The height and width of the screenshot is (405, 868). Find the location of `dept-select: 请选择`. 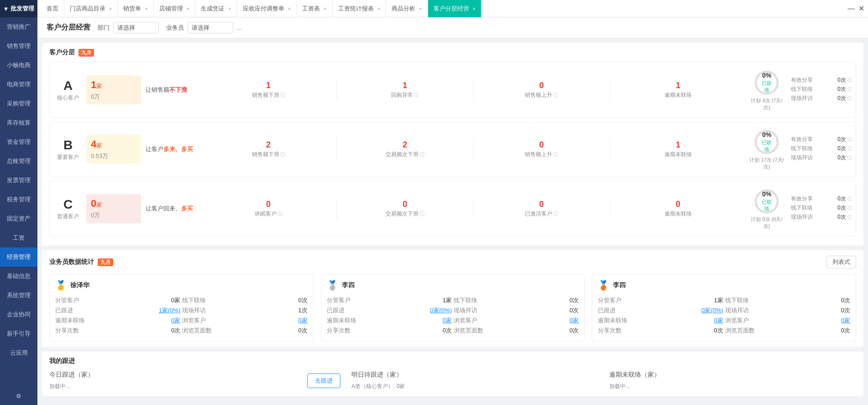

dept-select: 请选择 is located at coordinates (136, 27).